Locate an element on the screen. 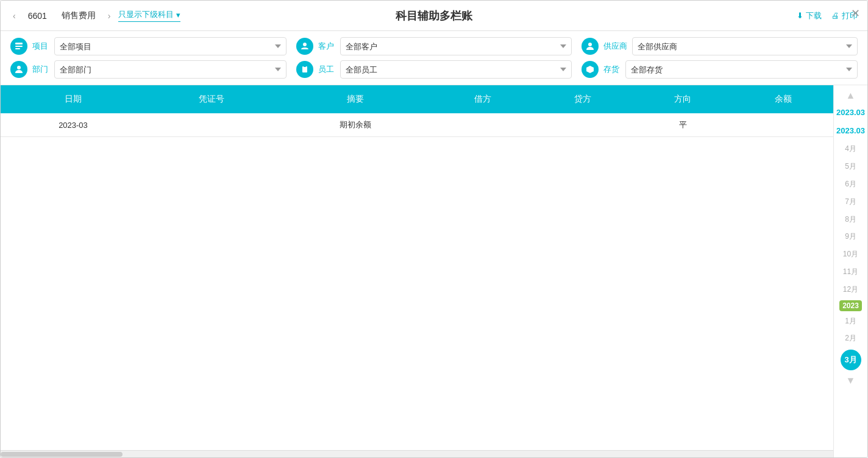 The width and height of the screenshot is (868, 458). page-title: 科目辅助多栏账 is located at coordinates (434, 16).